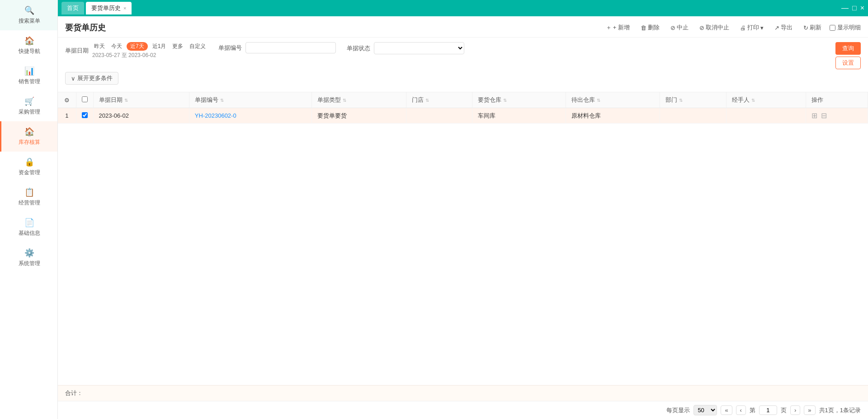  I want to click on th-checkbox, so click(85, 100).